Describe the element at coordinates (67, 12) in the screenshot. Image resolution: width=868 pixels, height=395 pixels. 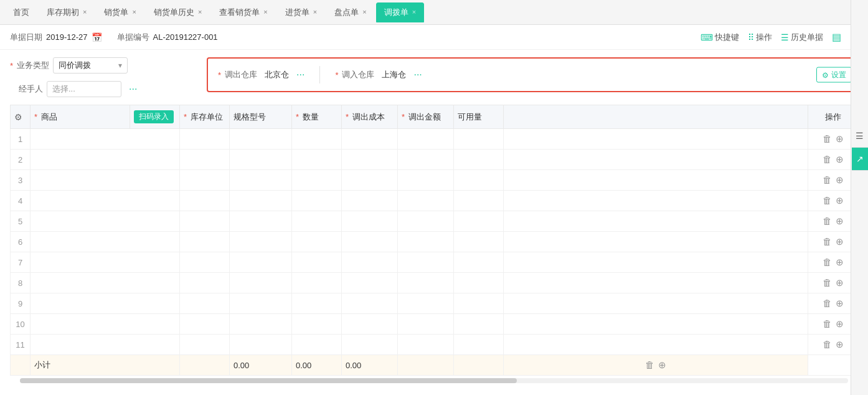
I see `tab-inventory-init: 库存期初 ×` at that location.